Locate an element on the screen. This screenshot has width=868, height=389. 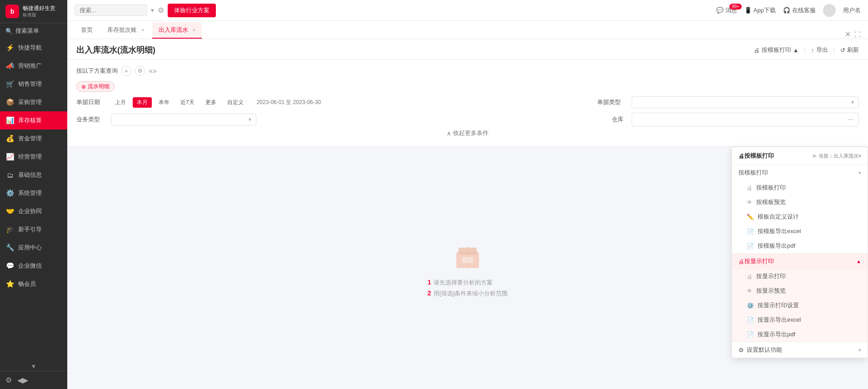
sidebar-nav: 📣 营销推广 🛒 销售管理 📦 采购管理 📊 库存核算 💰 资金管理 📈 经营管… is located at coordinates (34, 209).